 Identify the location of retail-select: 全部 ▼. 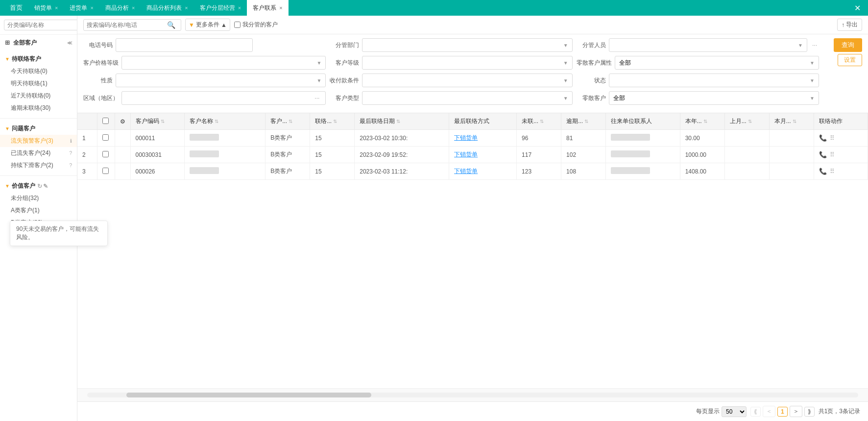
(714, 98).